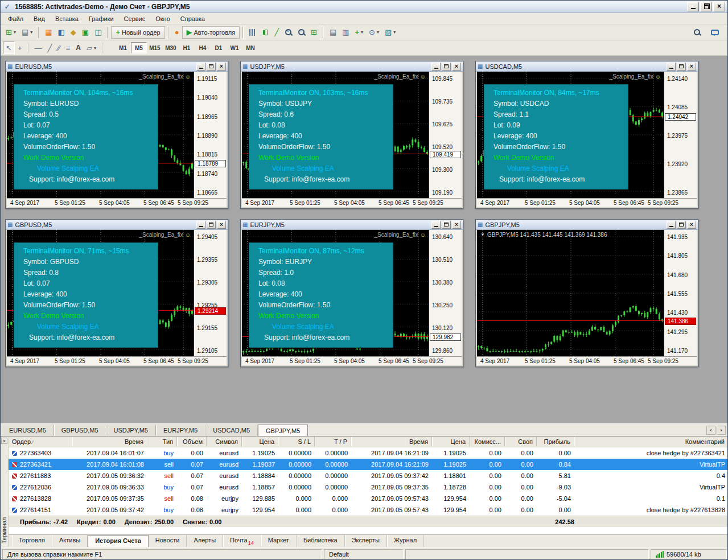  What do you see at coordinates (50, 48) in the screenshot?
I see `trendline-tool-button: ╱` at bounding box center [50, 48].